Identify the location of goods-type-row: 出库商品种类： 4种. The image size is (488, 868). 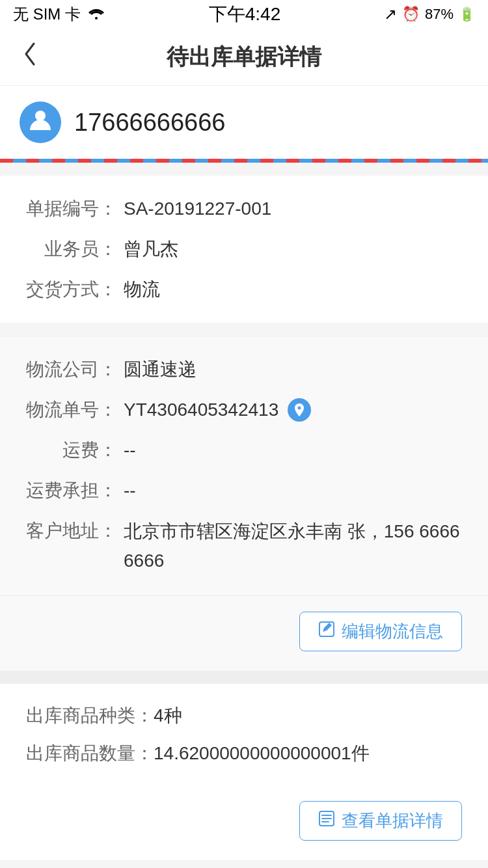
(244, 716).